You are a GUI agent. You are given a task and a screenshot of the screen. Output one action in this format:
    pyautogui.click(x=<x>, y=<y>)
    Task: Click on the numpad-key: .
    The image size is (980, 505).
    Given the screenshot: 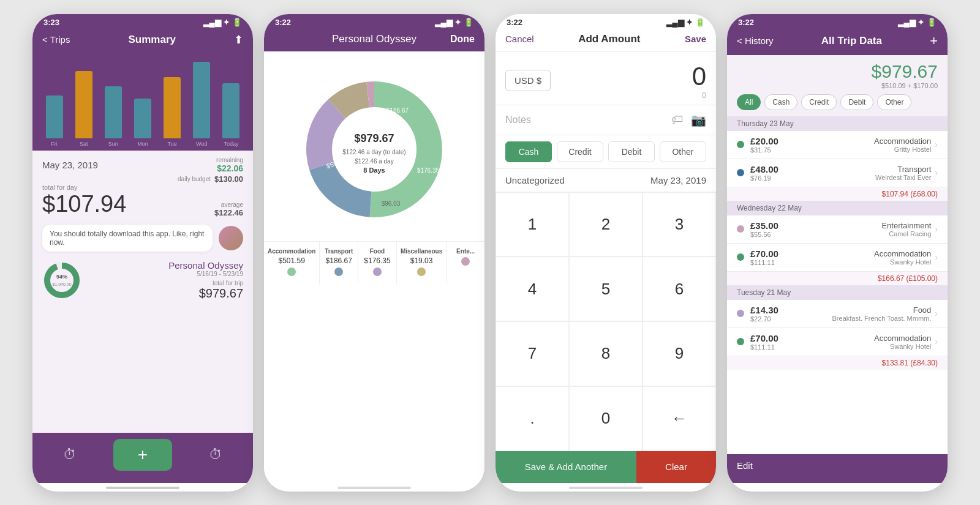 What is the action you would take?
    pyautogui.click(x=532, y=419)
    